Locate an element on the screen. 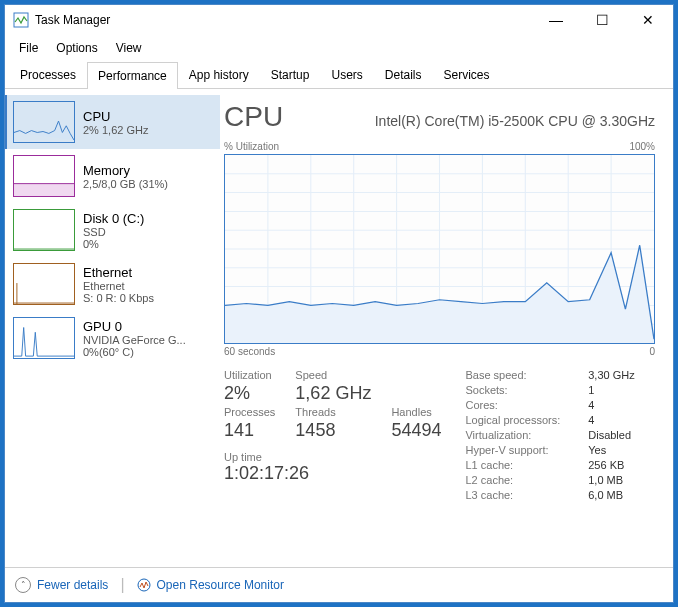 The width and height of the screenshot is (678, 607). processes-value: 141 is located at coordinates (250, 430).